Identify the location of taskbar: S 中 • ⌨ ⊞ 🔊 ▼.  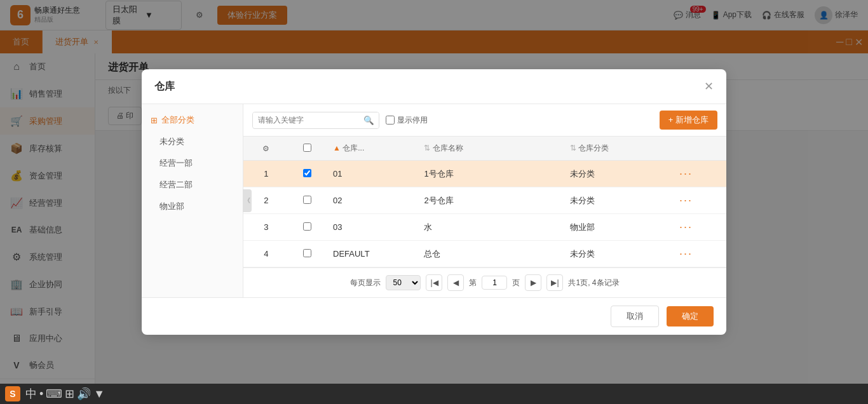
(434, 394).